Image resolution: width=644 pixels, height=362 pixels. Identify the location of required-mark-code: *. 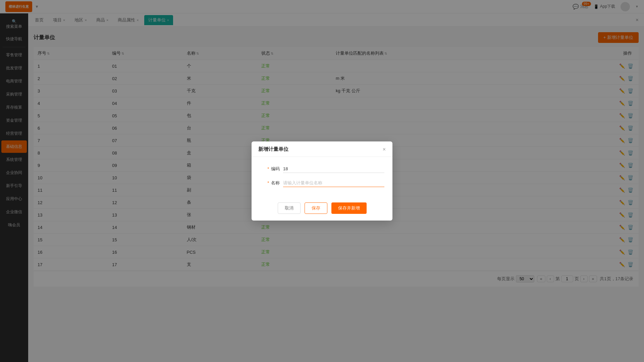
(268, 169).